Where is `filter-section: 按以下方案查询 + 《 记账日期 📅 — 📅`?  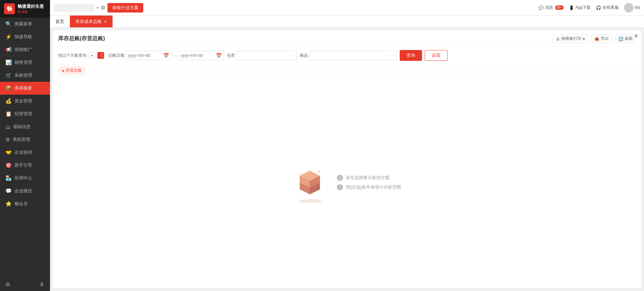
filter-section: 按以下方案查询 + 《 记账日期 📅 — 📅 is located at coordinates (347, 55).